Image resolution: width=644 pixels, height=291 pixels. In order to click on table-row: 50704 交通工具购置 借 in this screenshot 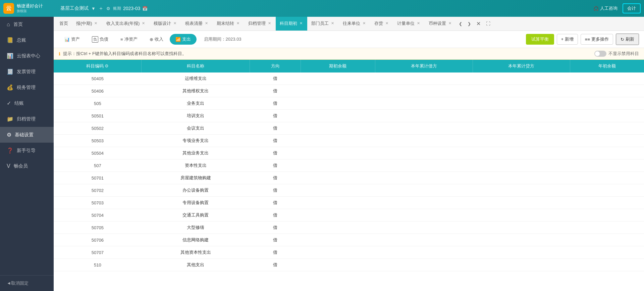, I will do `click(349, 215)`.